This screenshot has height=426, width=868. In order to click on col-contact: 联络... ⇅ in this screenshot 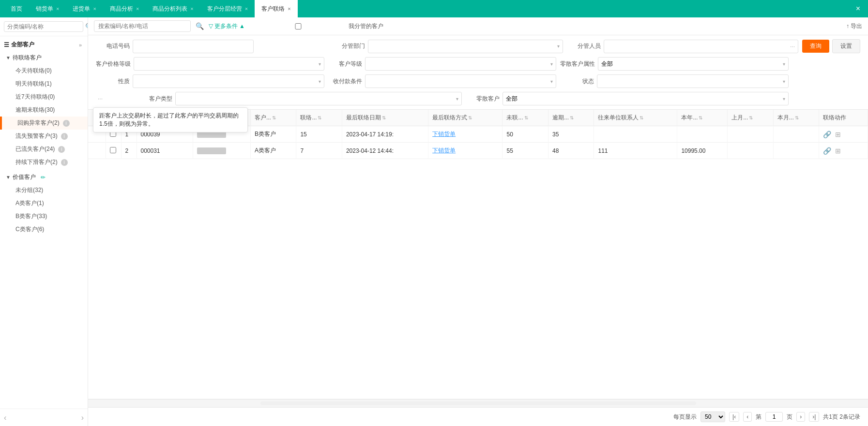, I will do `click(320, 118)`.